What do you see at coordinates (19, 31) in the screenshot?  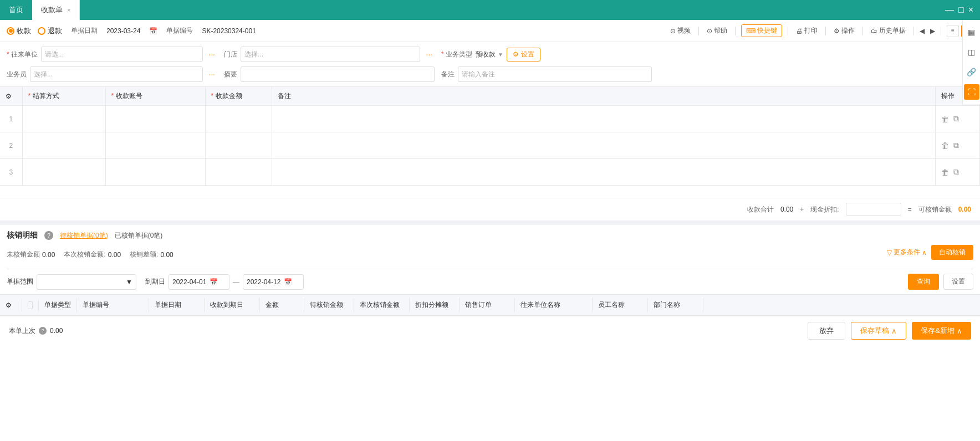 I see `radio-shou: 收款` at bounding box center [19, 31].